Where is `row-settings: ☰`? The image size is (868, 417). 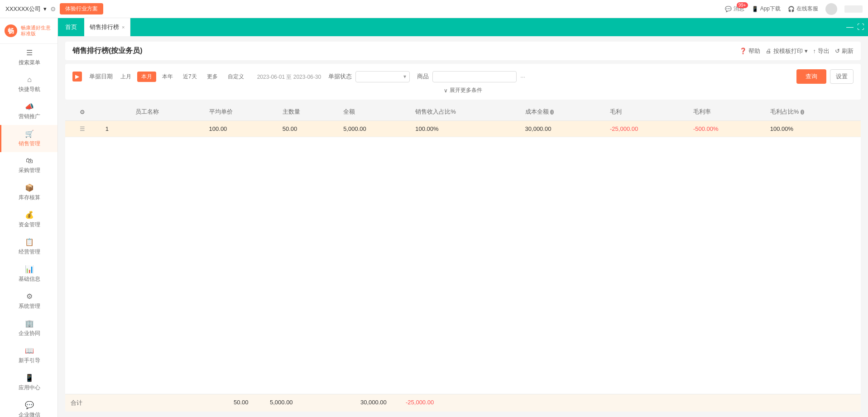
row-settings: ☰ is located at coordinates (82, 129).